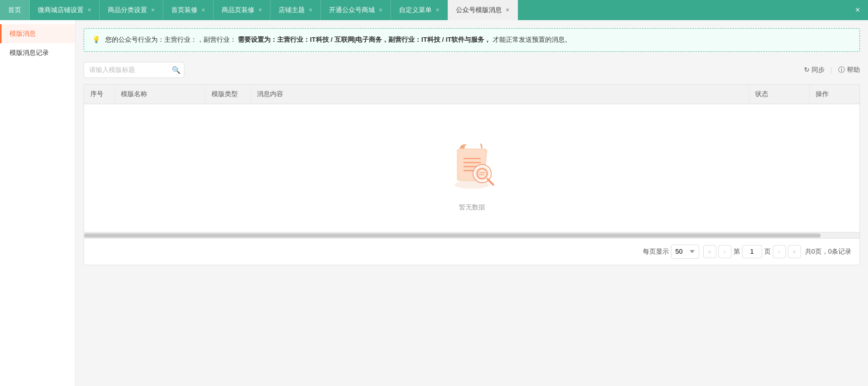 This screenshot has height=386, width=868. Describe the element at coordinates (176, 70) in the screenshot. I see `search-icon: 🔍` at that location.